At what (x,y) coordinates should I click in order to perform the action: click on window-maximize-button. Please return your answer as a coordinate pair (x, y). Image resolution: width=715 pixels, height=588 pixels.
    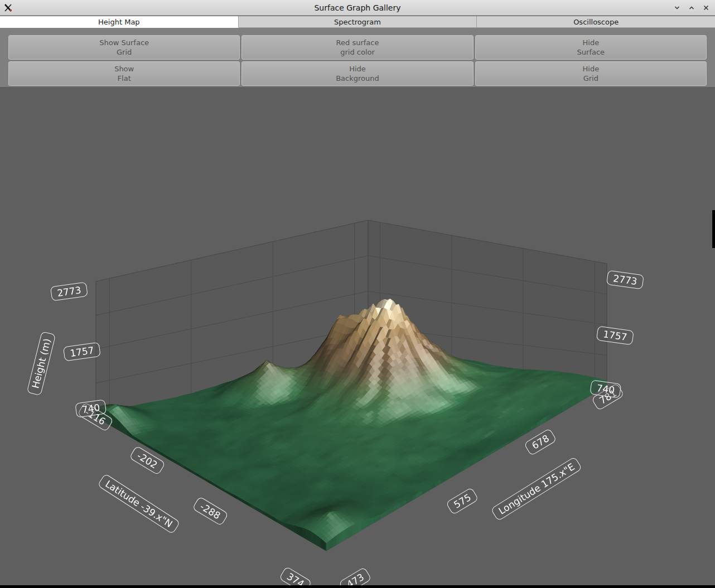
    Looking at the image, I should click on (692, 8).